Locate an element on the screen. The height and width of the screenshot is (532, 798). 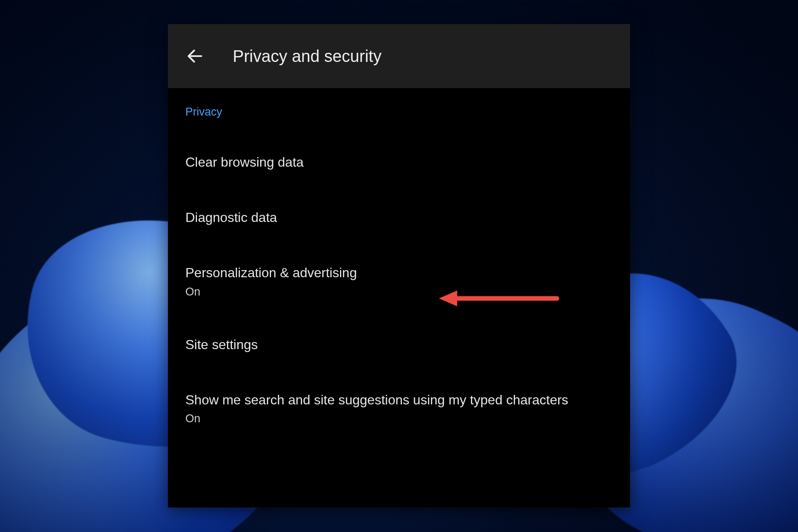
item-title: Show me search and site suggestions usin… is located at coordinates (399, 400).